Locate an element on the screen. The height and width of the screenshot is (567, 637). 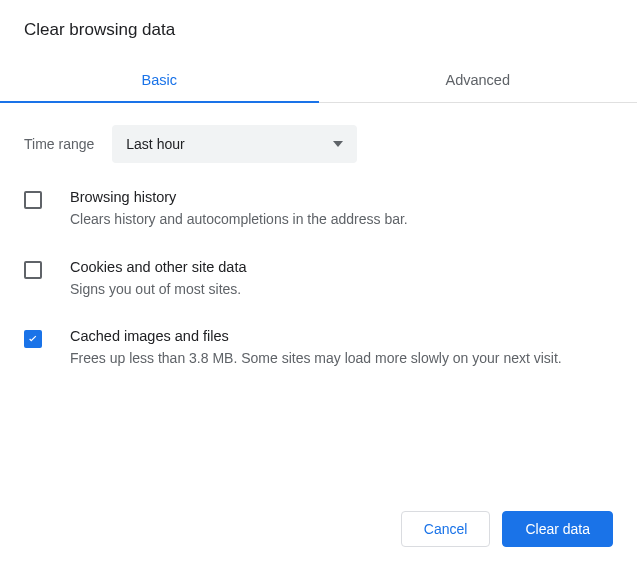
time-range-value: Last hour is located at coordinates (155, 144).